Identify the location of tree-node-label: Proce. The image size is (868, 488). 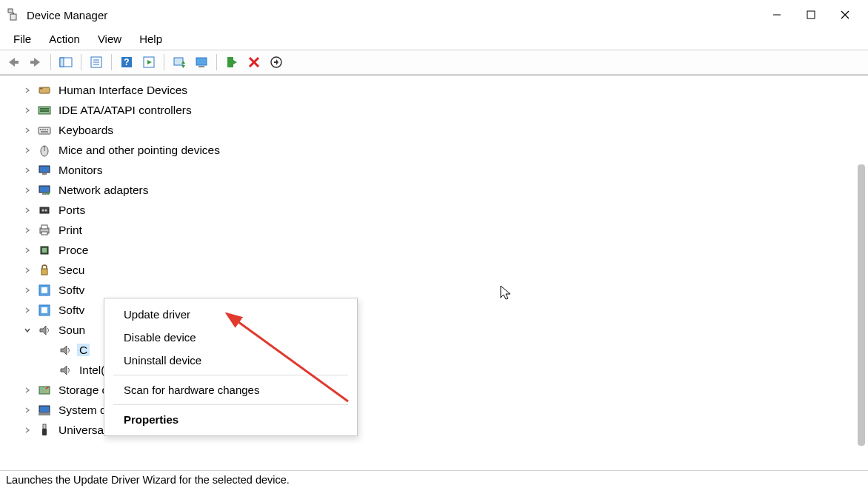
(74, 250).